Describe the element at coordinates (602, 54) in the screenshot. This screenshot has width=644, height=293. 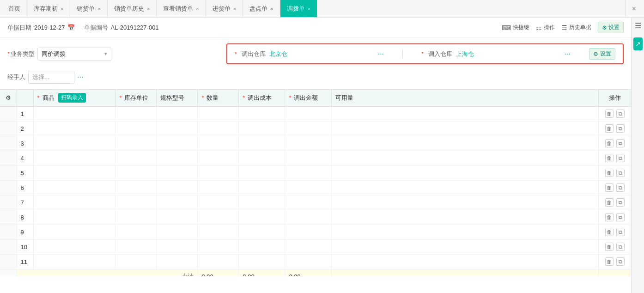
I see `warehouse-settings-btn: ⚙ 设置` at that location.